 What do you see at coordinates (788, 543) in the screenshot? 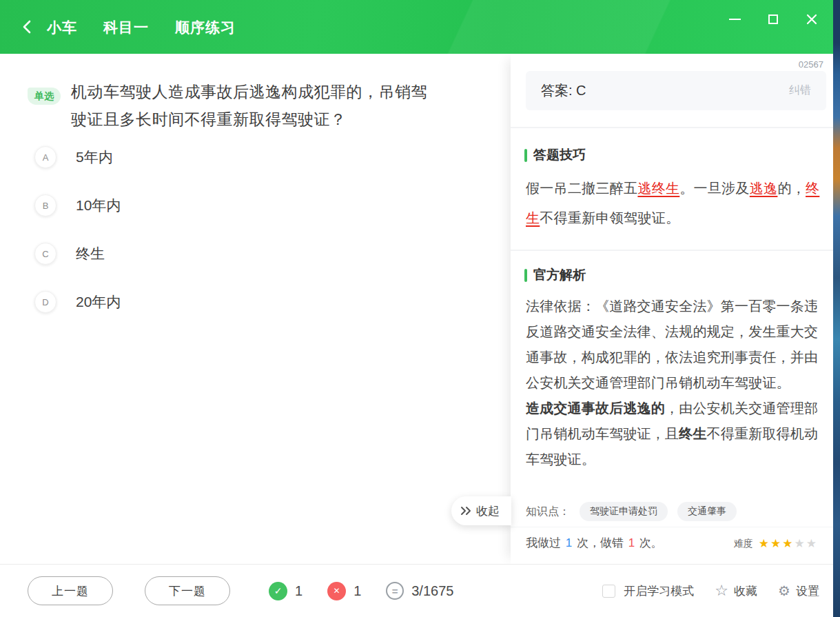
I see `difficulty-stars: ★★★★★` at bounding box center [788, 543].